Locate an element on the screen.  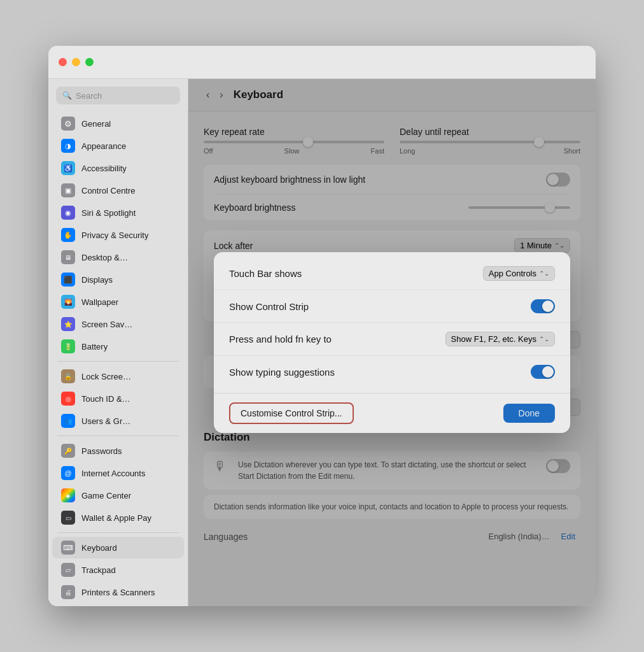
fn-key-label: Press and hold fn key to is located at coordinates (280, 339).